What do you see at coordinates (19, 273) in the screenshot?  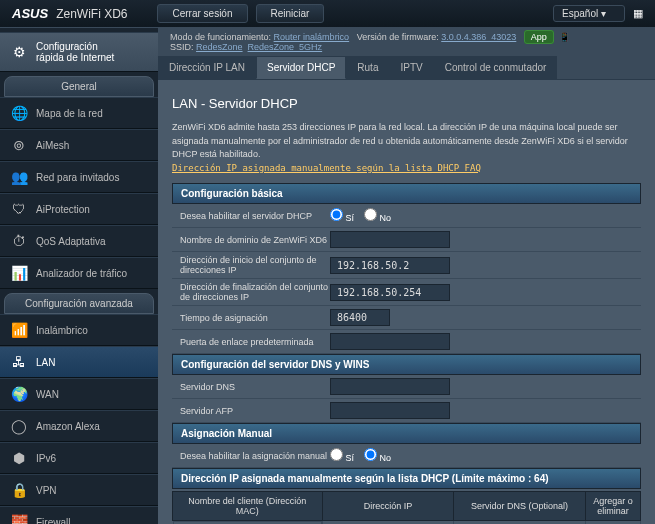 I see `chart-icon: 📊` at bounding box center [19, 273].